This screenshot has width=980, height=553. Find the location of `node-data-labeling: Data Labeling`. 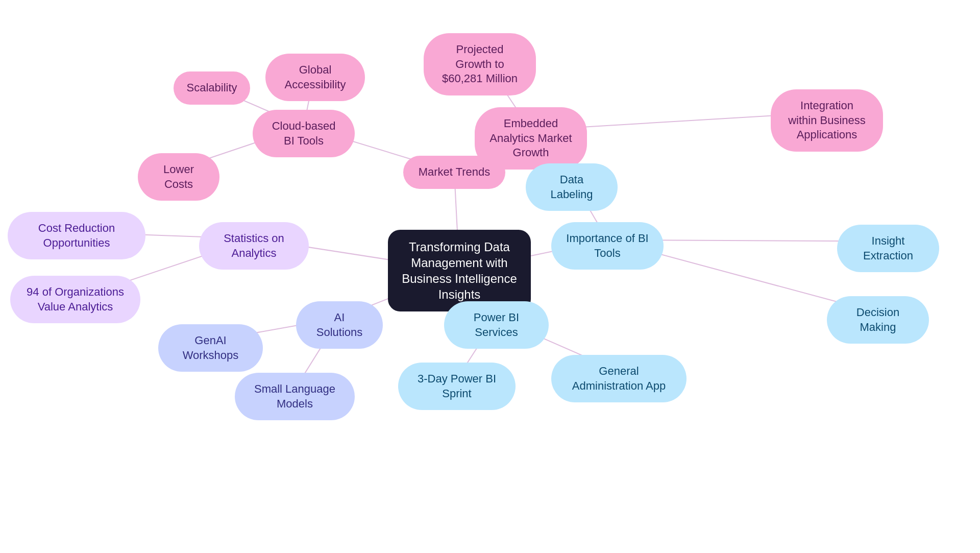

node-data-labeling: Data Labeling is located at coordinates (572, 187).